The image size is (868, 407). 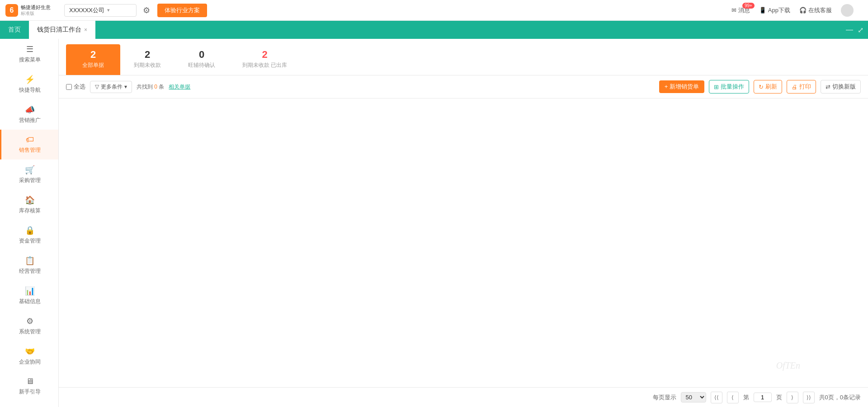 What do you see at coordinates (665, 398) in the screenshot?
I see `per-page-label: 每页显示` at bounding box center [665, 398].